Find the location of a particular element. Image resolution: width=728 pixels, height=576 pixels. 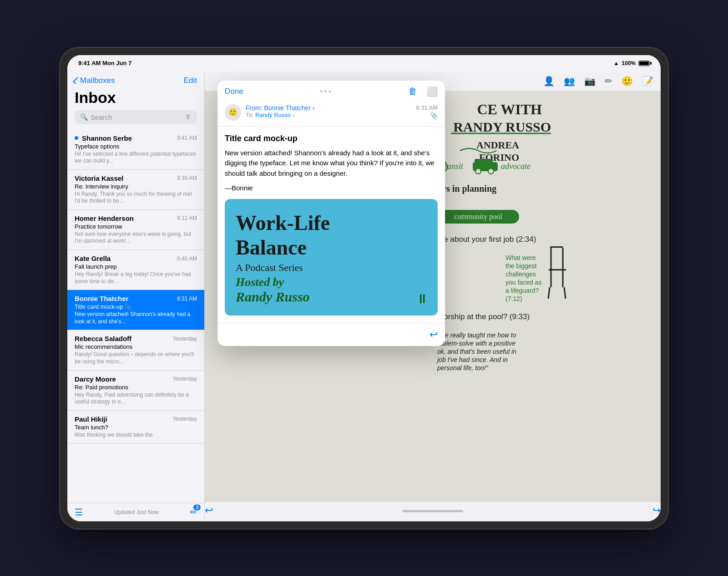

podcast-subtitle: A Podcast Series is located at coordinates (331, 268).